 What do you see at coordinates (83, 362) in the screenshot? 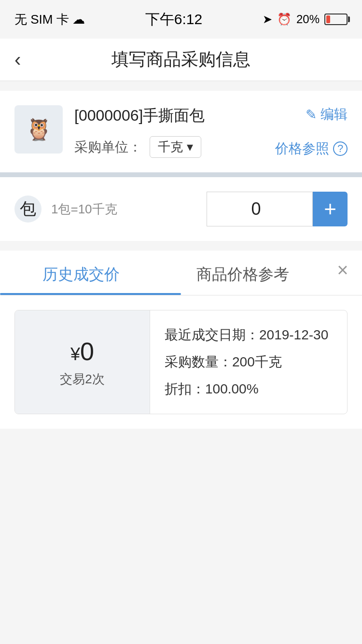
I see `history-price-section: ¥0 交易2次` at bounding box center [83, 362].